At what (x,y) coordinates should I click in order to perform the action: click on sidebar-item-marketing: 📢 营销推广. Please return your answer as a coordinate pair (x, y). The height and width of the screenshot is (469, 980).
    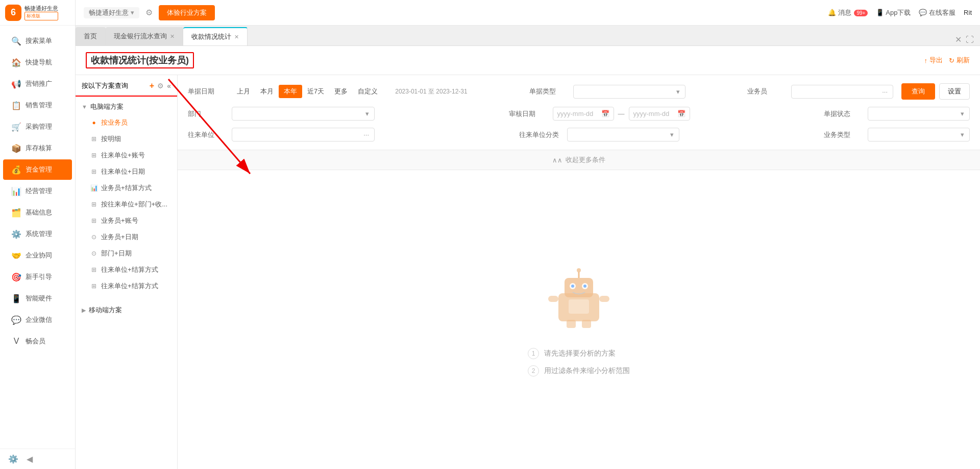
    Looking at the image, I should click on (38, 84).